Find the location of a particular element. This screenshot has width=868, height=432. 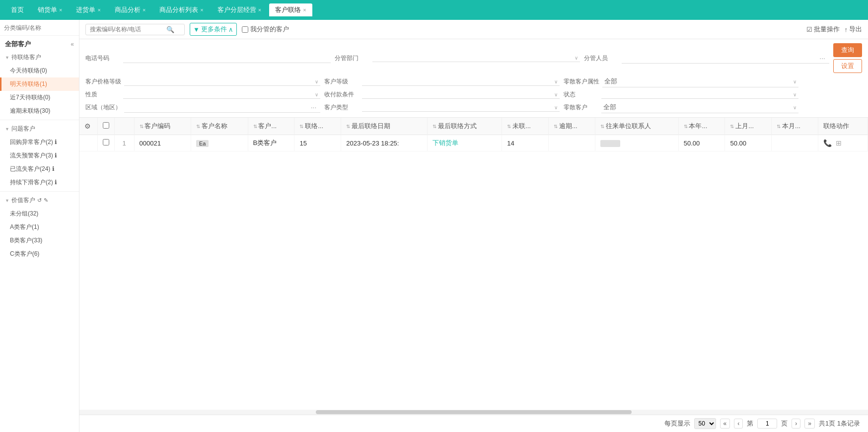

nav-tab-product-analysis: 商品分析 × is located at coordinates (130, 10).